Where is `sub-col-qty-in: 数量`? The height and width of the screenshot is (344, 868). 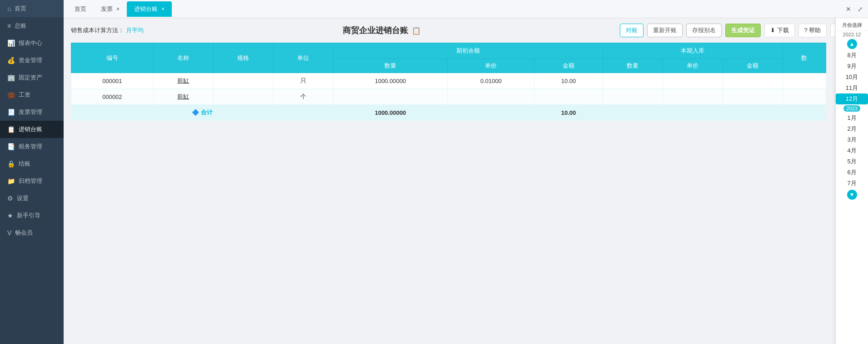 sub-col-qty-in: 数量 is located at coordinates (633, 66).